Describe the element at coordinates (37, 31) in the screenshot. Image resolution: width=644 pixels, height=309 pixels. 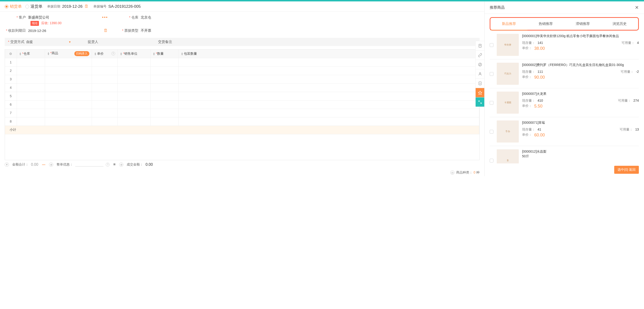
I see `duedate-value: 2019-12-26` at that location.